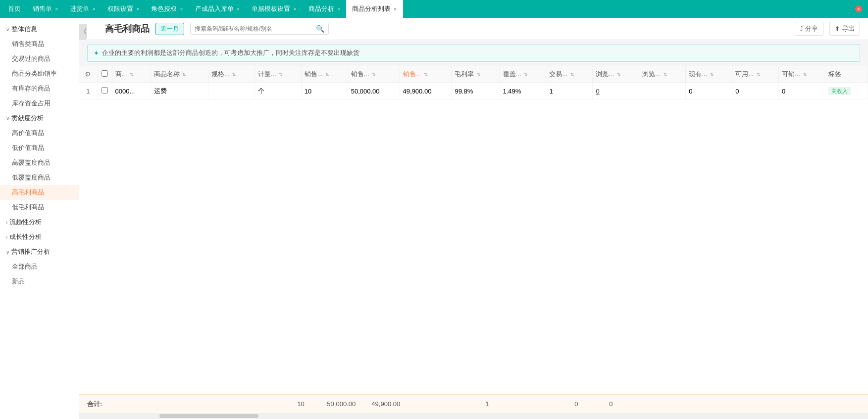 The height and width of the screenshot is (419, 868). Describe the element at coordinates (619, 75) in the screenshot. I see `sort-icon-view1: ⇅` at that location.